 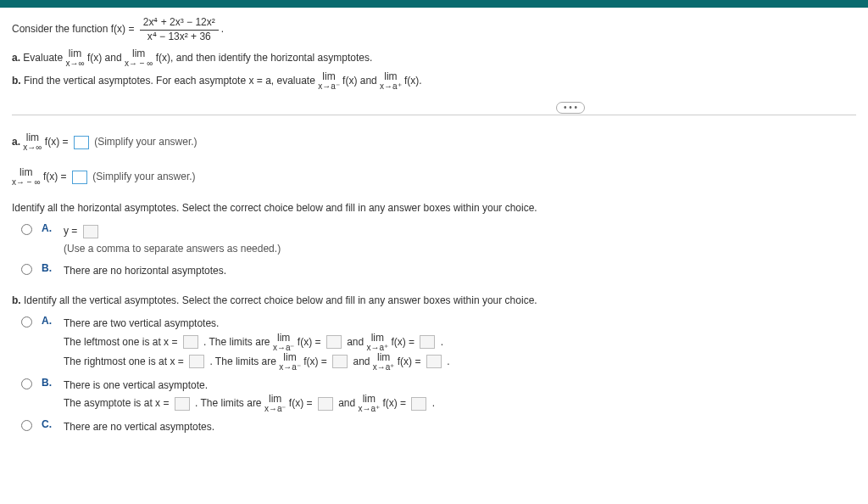 What do you see at coordinates (434, 3) in the screenshot?
I see `top-bar` at bounding box center [434, 3].